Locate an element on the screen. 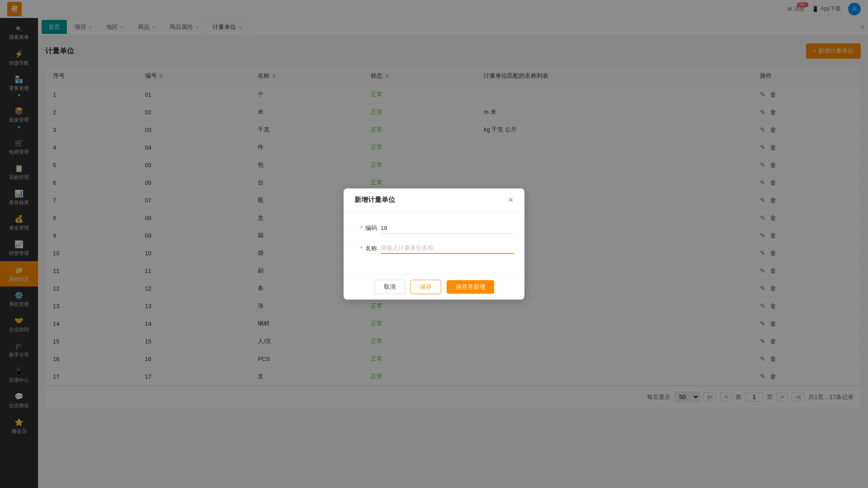 This screenshot has height=488, width=868. modal-title: 新增计量单位 is located at coordinates (375, 200).